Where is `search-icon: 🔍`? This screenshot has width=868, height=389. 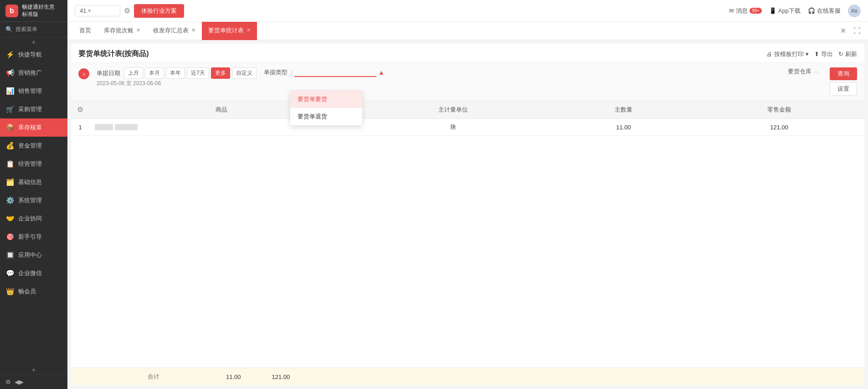
search-icon: 🔍 is located at coordinates (9, 29).